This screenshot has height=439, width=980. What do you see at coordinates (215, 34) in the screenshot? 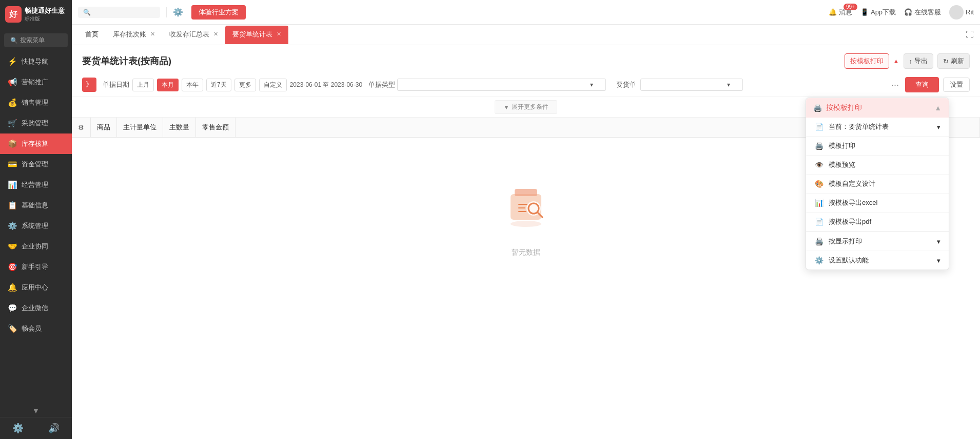
I see `tab-close-receipt-summary: ✕` at bounding box center [215, 34].